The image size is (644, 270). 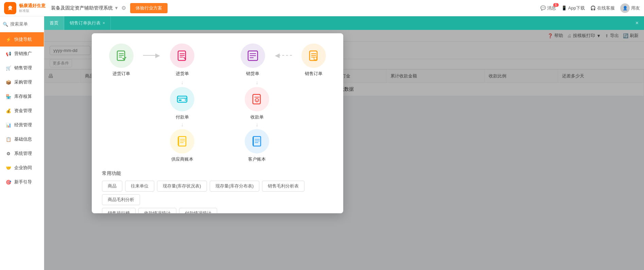 What do you see at coordinates (157, 211) in the screenshot?
I see `common-btn-receipt-stats: 收款情况统计` at bounding box center [157, 211].